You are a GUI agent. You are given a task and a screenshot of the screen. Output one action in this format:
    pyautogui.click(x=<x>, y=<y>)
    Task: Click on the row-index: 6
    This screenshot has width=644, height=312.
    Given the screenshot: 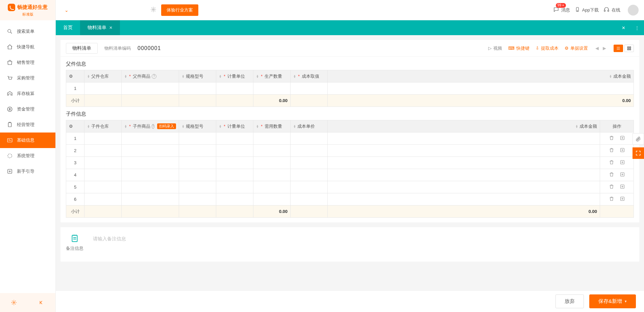 What is the action you would take?
    pyautogui.click(x=75, y=199)
    